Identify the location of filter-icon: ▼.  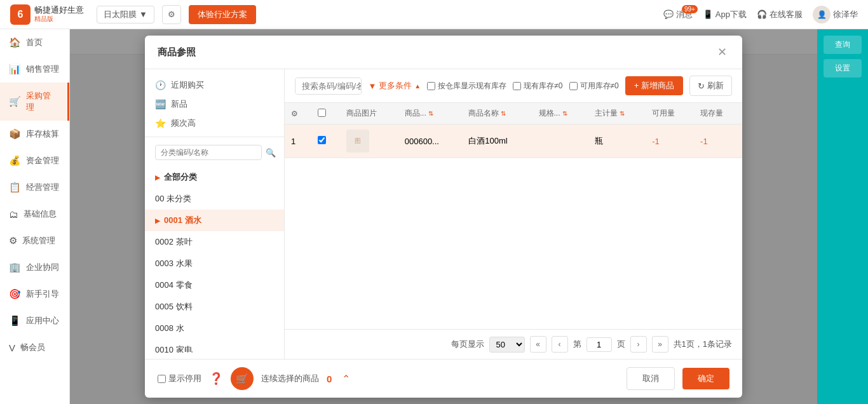
(372, 86).